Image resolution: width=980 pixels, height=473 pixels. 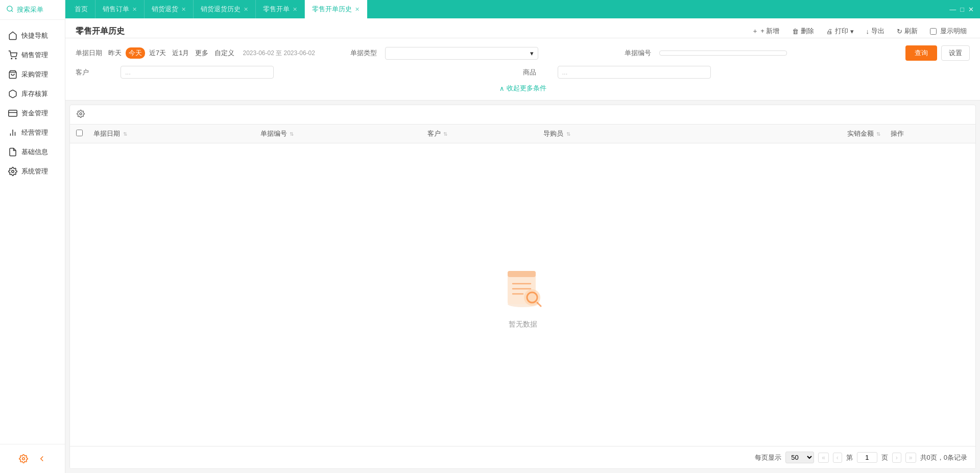 What do you see at coordinates (766, 31) in the screenshot?
I see `add-button: ＋ + 新增` at bounding box center [766, 31].